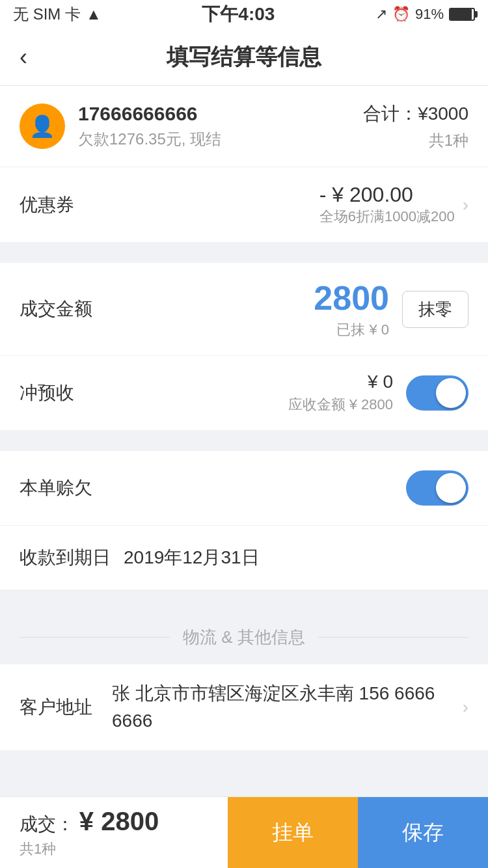  What do you see at coordinates (466, 205) in the screenshot?
I see `chevron-right-icon: ›` at bounding box center [466, 205].